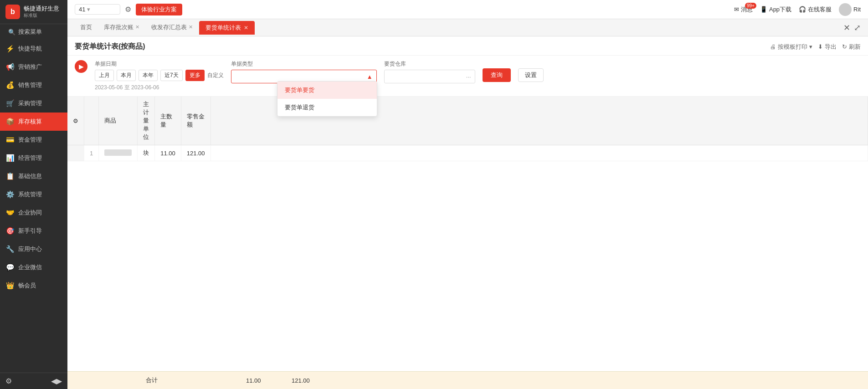  Describe the element at coordinates (744, 10) in the screenshot. I see `message-button: ✉ 消息 99+` at that location.